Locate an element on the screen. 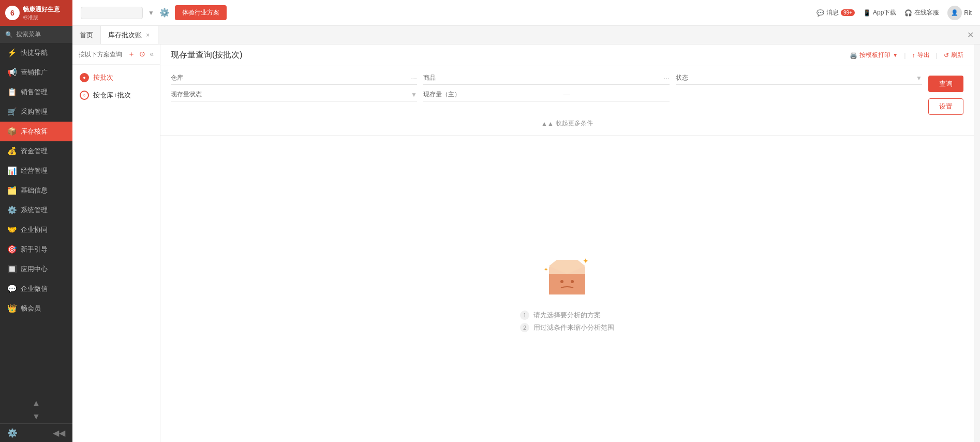 Image resolution: width=980 pixels, height=442 pixels. app-download-action: 📱 App下载 is located at coordinates (880, 12).